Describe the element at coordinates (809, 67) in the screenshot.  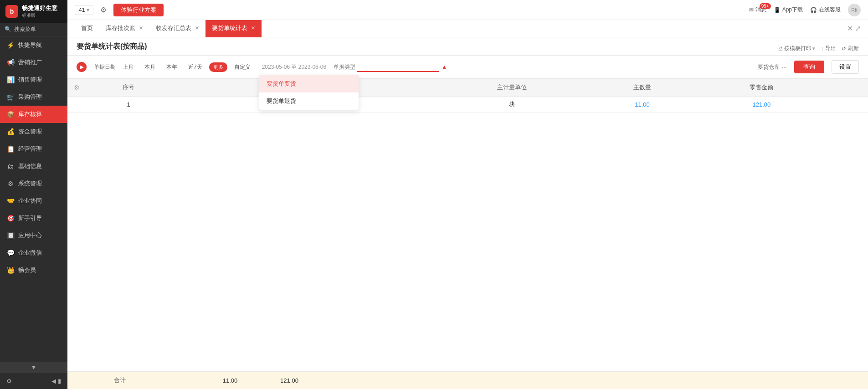
I see `query-button: 查询` at that location.